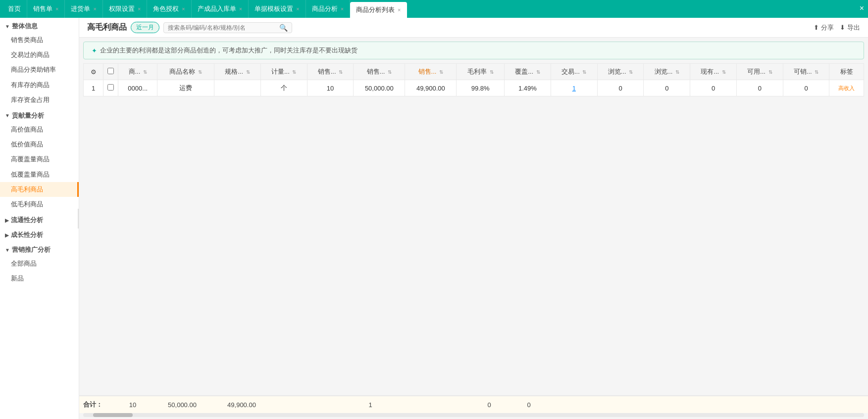  What do you see at coordinates (473, 80) in the screenshot?
I see `main-table: ⚙ 商... ⇅ 商品名称 ⇅ 规格...` at bounding box center [473, 80].